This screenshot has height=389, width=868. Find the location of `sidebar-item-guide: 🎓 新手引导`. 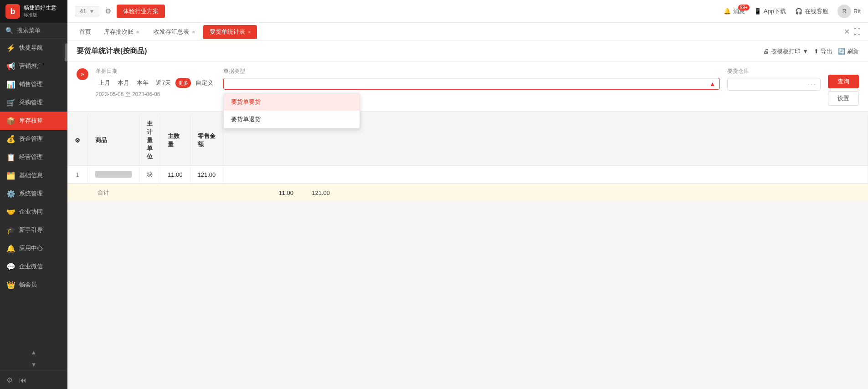

sidebar-item-guide: 🎓 新手引导 is located at coordinates (34, 230).